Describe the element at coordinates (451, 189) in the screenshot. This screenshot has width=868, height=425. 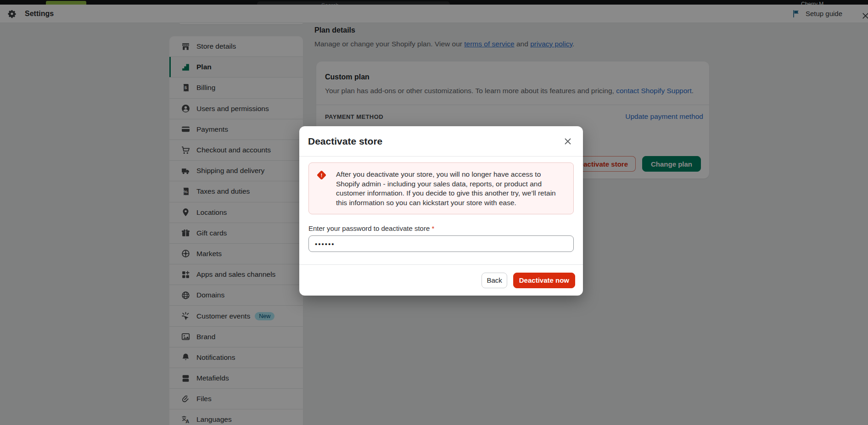
I see `warning-text: After you deactivate your store, you wil…` at that location.